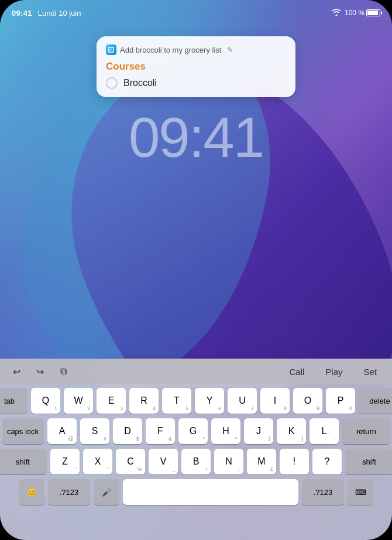 The image size is (392, 540). I want to click on battery-fill, so click(373, 13).